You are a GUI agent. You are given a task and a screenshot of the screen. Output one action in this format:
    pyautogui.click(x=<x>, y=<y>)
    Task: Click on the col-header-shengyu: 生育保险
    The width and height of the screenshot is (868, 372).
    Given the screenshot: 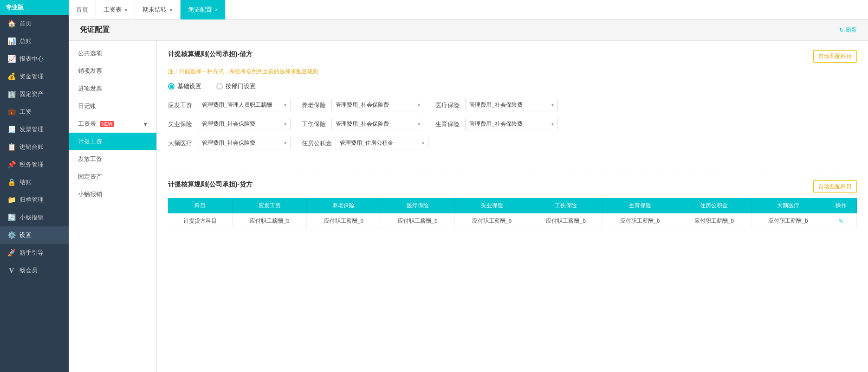 What is the action you would take?
    pyautogui.click(x=640, y=206)
    